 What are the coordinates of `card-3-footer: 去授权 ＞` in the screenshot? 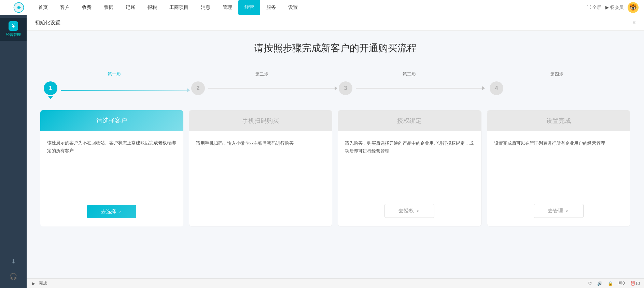 It's located at (410, 212).